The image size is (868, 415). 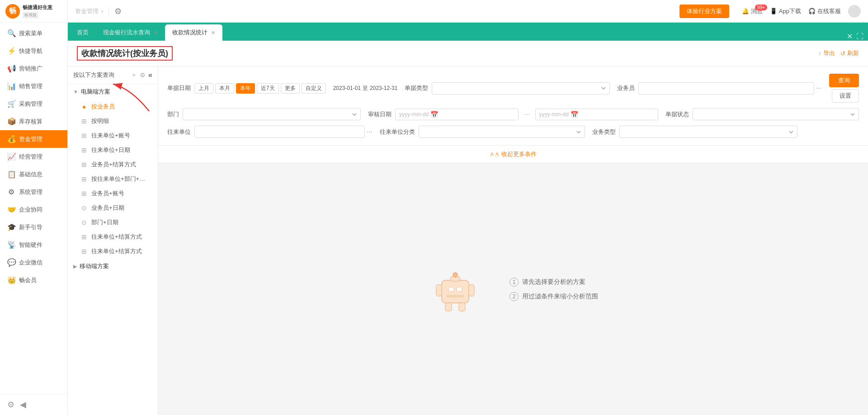 What do you see at coordinates (860, 37) in the screenshot?
I see `fullscreen-button: ⛶` at bounding box center [860, 37].